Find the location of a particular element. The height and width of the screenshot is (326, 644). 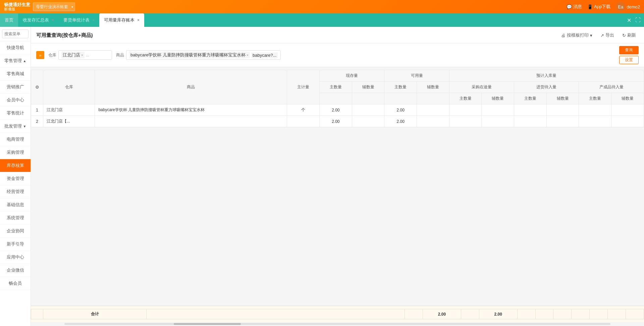

sidebar-item-ecommerce: 电商管理 is located at coordinates (15, 140).